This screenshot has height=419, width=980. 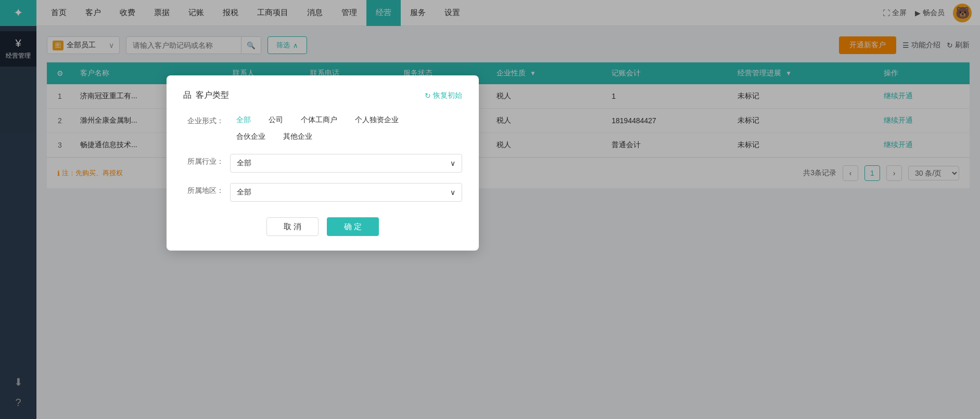 I want to click on customer-type-icon: 品, so click(x=187, y=96).